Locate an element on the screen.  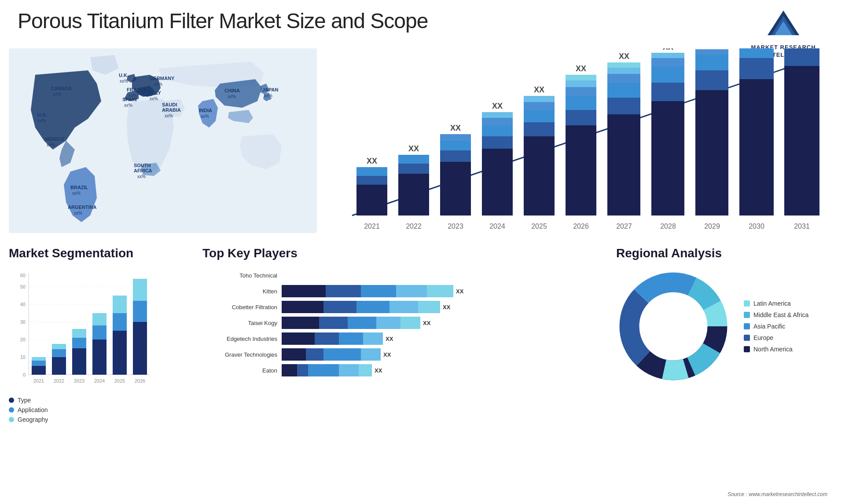
southafrica-label: SOUTH is located at coordinates (143, 165).